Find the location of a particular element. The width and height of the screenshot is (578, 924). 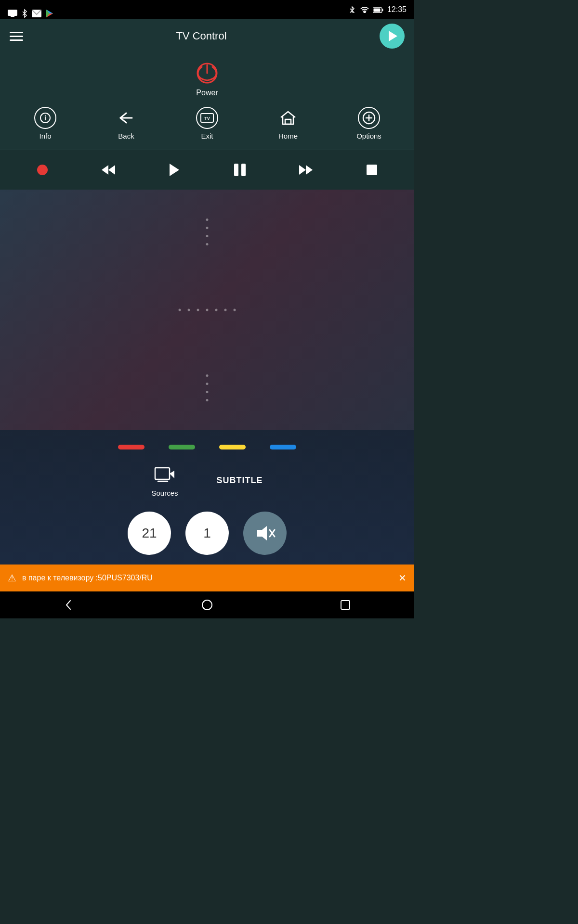

pause-icon is located at coordinates (240, 170).